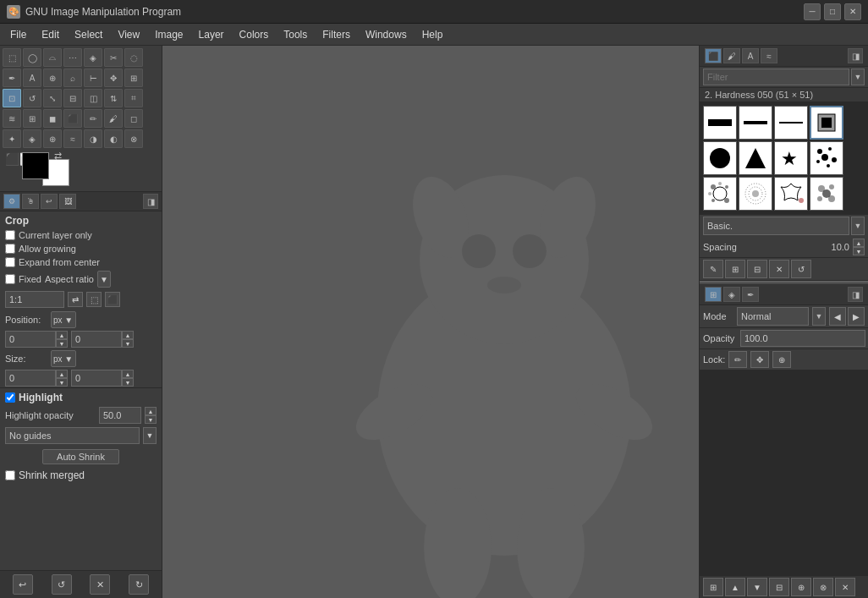 This screenshot has width=868, height=598. I want to click on blend-tool: ⬛, so click(73, 118).